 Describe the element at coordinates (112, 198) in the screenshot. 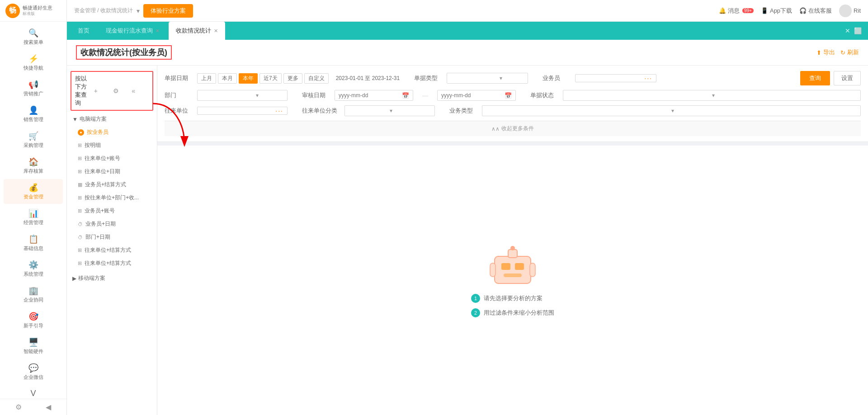

I see `scheme-item-partner-dept: ⊞ 按往来单位+部门+收...` at that location.